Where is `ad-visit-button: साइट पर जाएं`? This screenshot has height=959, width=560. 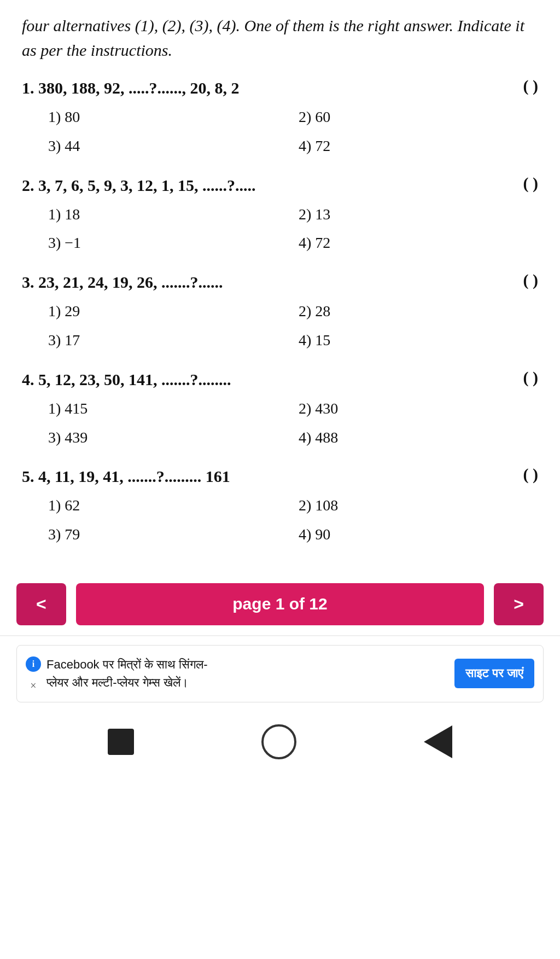 ad-visit-button: साइट पर जाएं is located at coordinates (494, 673).